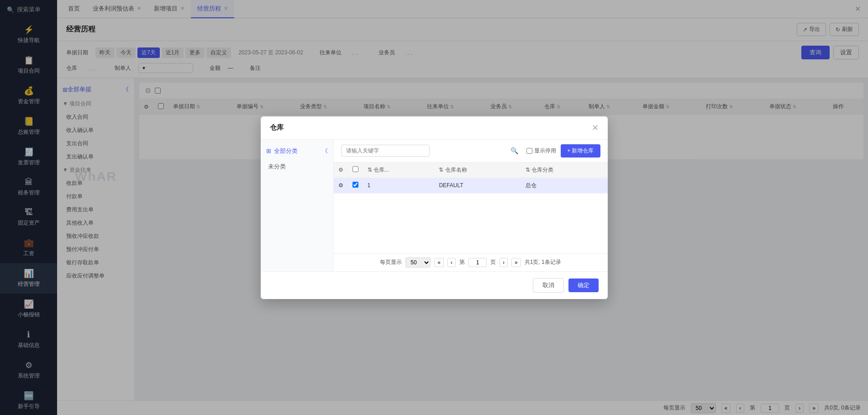  Describe the element at coordinates (452, 263) in the screenshot. I see `modal-prev-page: ‹` at that location.